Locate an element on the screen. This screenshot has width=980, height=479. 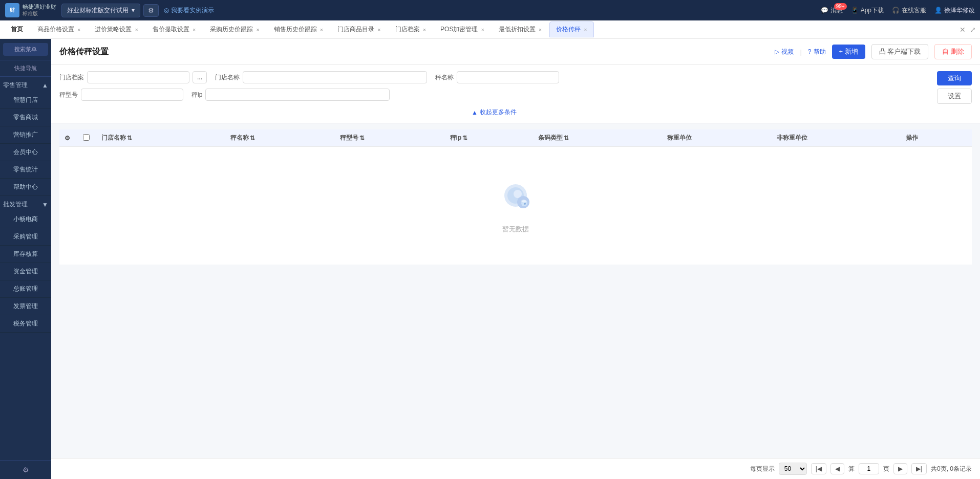
sidebar-item-member: 会员中心 is located at coordinates (26, 153).